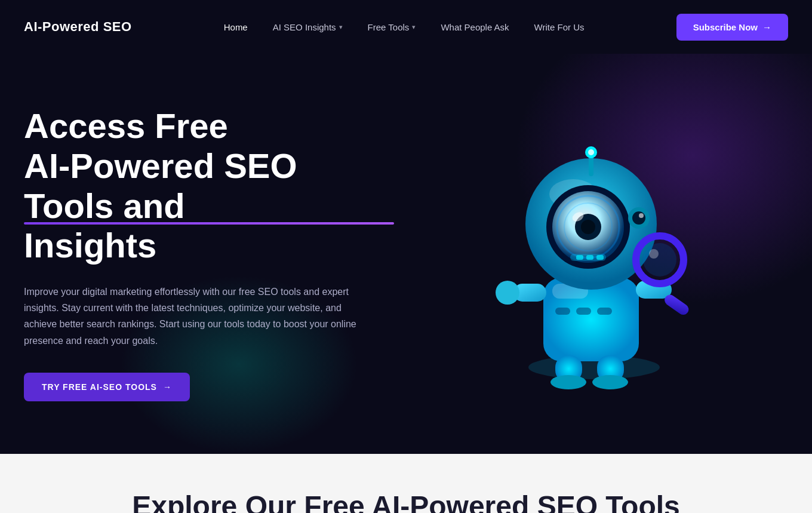 Image resolution: width=812 pixels, height=513 pixels. I want to click on hero-title-line3: Insights, so click(90, 245).